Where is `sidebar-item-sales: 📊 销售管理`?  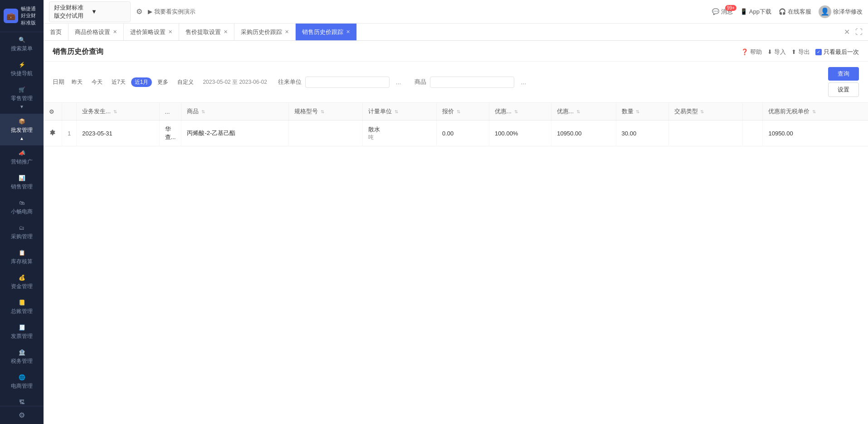
sidebar-item-sales: 📊 销售管理 is located at coordinates (22, 183).